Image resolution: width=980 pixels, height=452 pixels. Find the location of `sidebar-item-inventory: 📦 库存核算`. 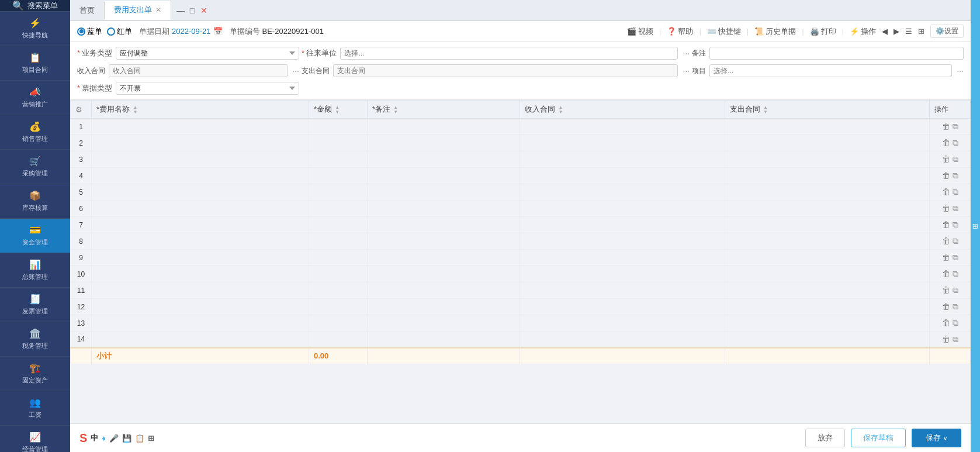

sidebar-item-inventory: 📦 库存核算 is located at coordinates (35, 201).